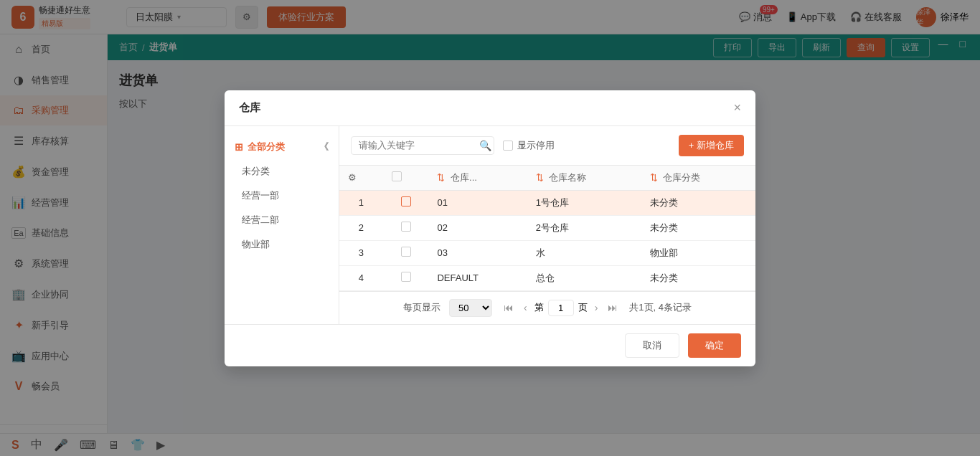 This screenshot has height=456, width=980. I want to click on modal-title: 仓库, so click(250, 108).